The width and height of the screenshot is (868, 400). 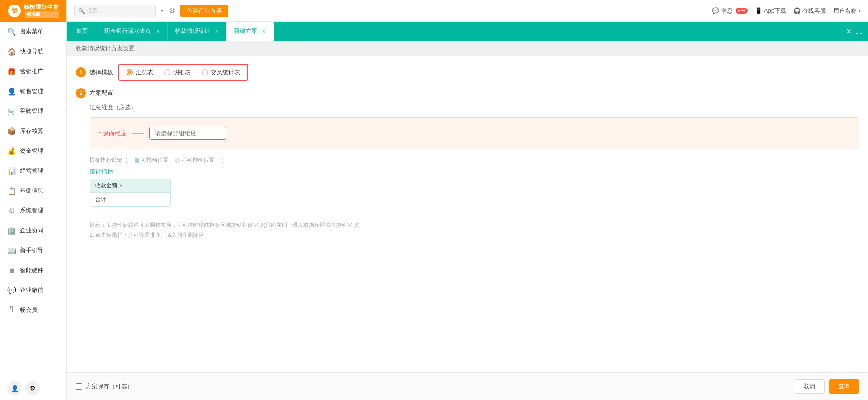 I want to click on sidebar-settings-btn: ⚙, so click(x=33, y=388).